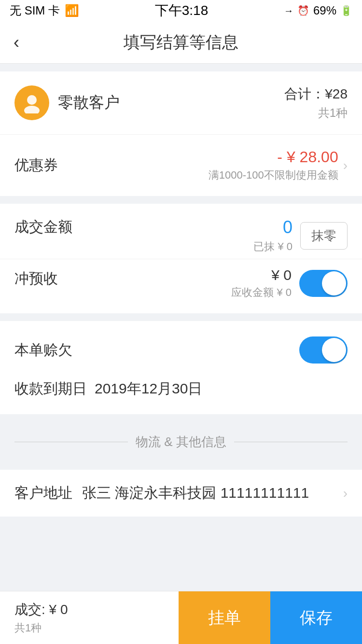 The height and width of the screenshot is (644, 362). What do you see at coordinates (181, 442) in the screenshot?
I see `logistics-section: 物流 & 其他信息` at bounding box center [181, 442].